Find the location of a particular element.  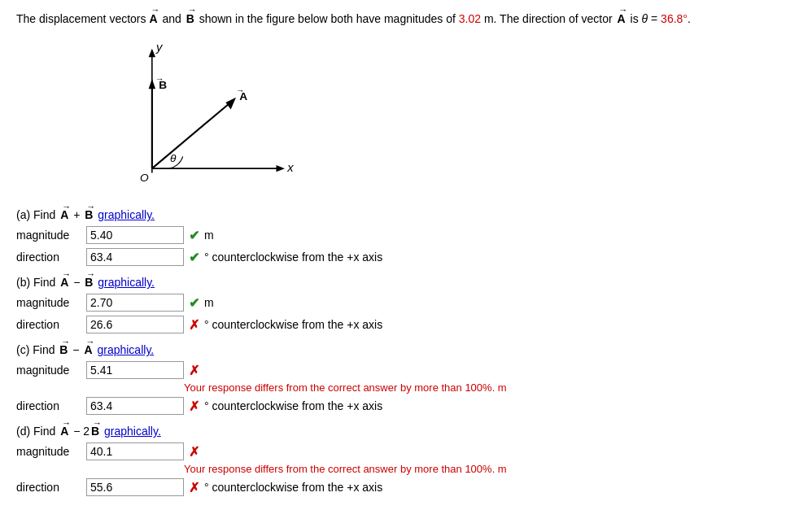

part-c-graphically: graphically. is located at coordinates (125, 350).